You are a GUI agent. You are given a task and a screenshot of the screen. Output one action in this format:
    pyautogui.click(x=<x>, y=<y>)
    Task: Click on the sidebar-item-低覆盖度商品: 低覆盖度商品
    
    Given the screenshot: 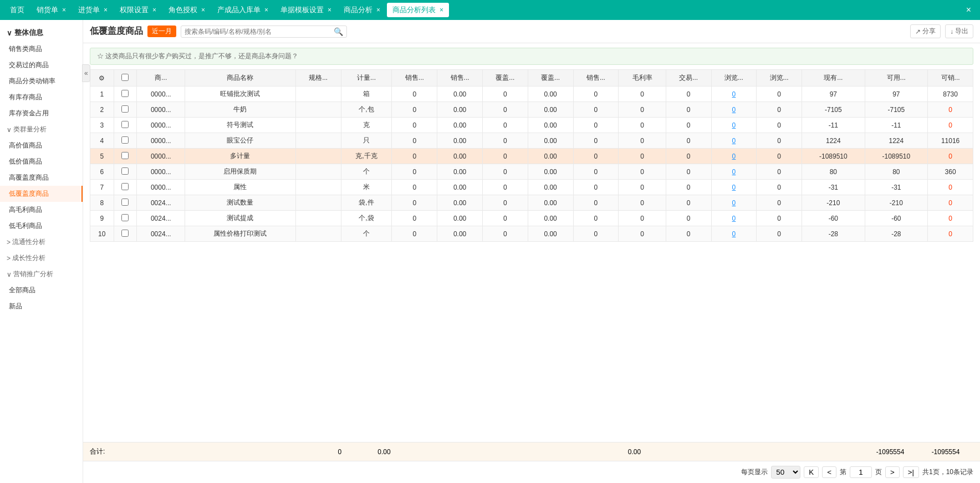 What is the action you would take?
    pyautogui.click(x=41, y=194)
    